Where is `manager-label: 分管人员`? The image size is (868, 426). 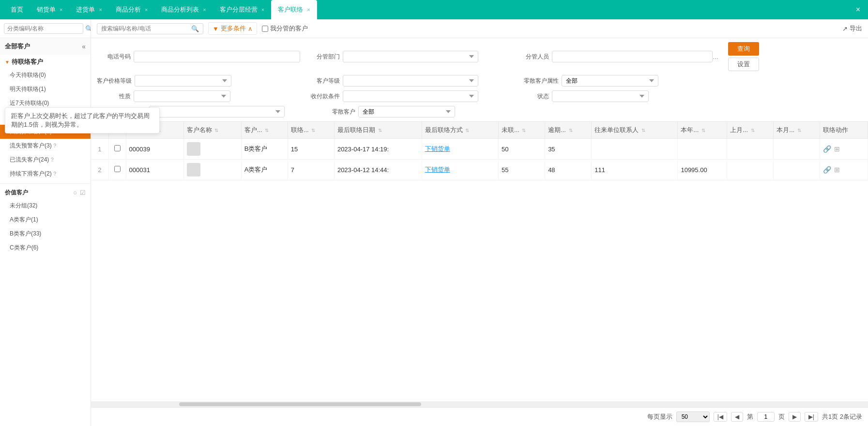
manager-label: 分管人员 is located at coordinates (532, 57).